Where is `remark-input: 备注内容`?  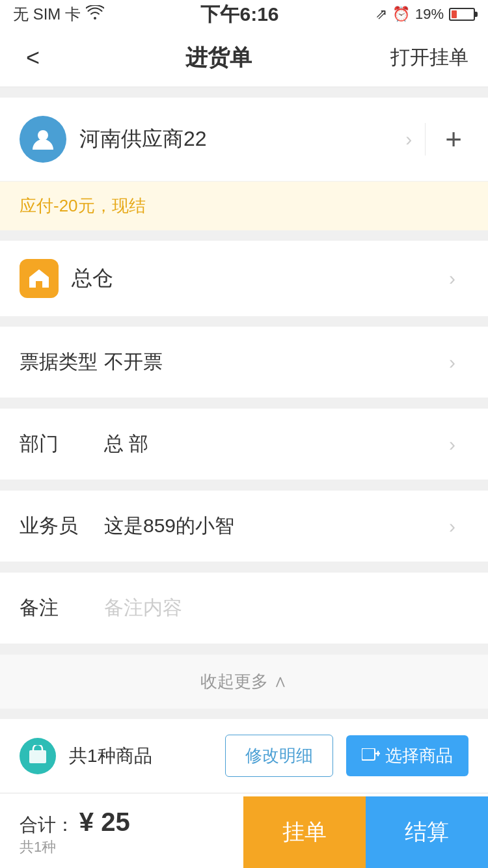
remark-input: 备注内容 is located at coordinates (286, 608).